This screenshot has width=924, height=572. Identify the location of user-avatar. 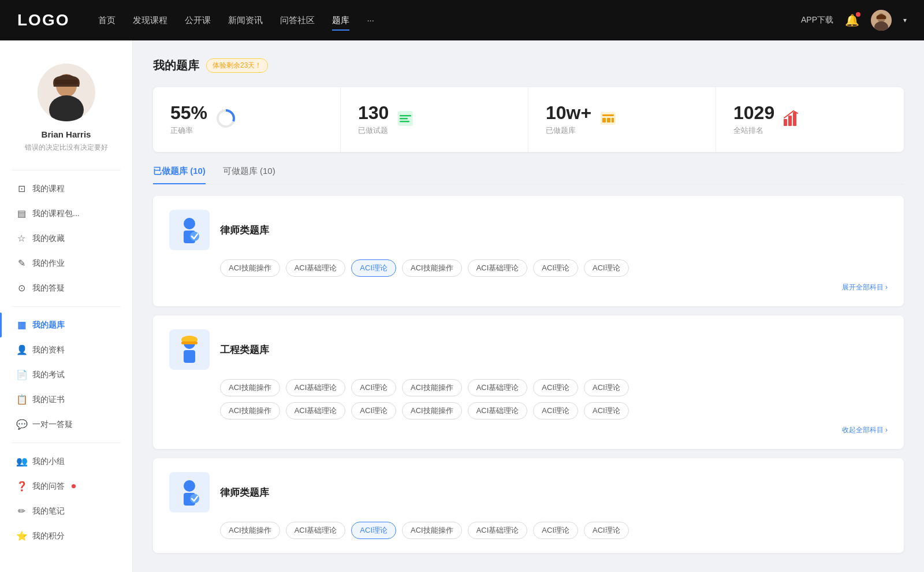
(881, 20).